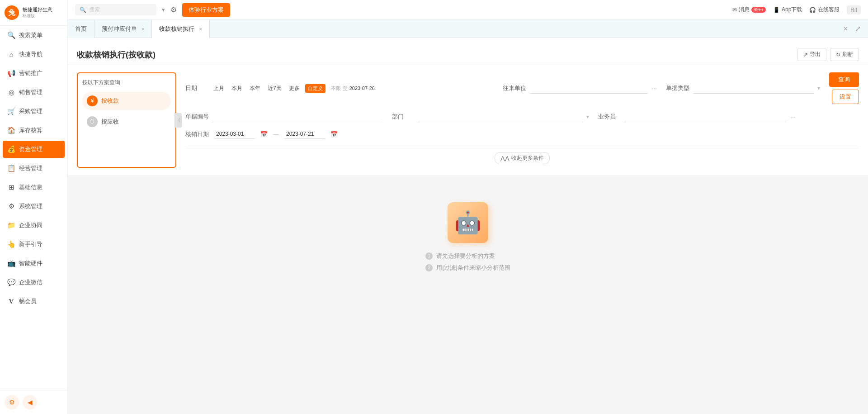 This screenshot has width=868, height=414. Describe the element at coordinates (164, 10) in the screenshot. I see `topbar-dropdown-icon: ▾` at that location.